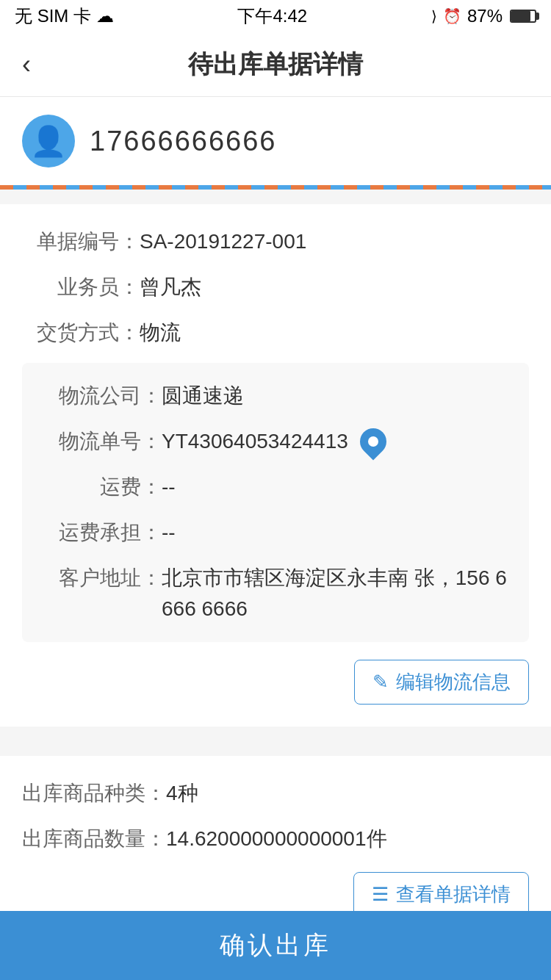 The height and width of the screenshot is (980, 551). What do you see at coordinates (373, 442) in the screenshot?
I see `location-pin-icon` at bounding box center [373, 442].